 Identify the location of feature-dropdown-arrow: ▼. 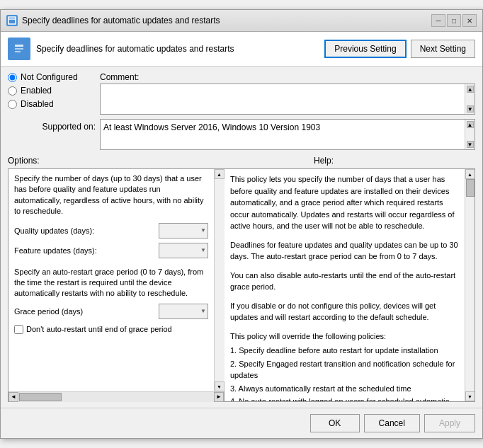
(203, 251).